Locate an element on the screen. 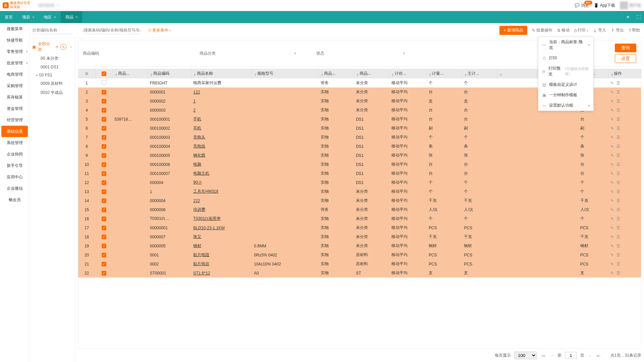  sidebar-item-13: 应用中心 is located at coordinates (15, 177).